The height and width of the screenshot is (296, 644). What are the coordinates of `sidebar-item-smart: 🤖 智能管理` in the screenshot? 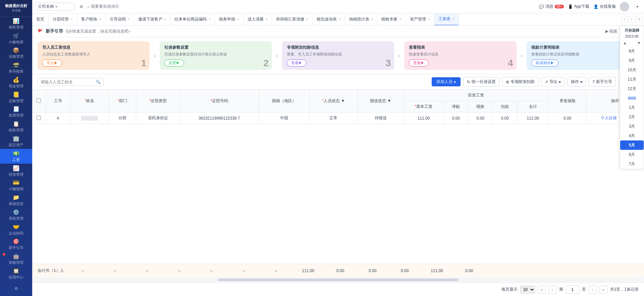 It's located at (16, 259).